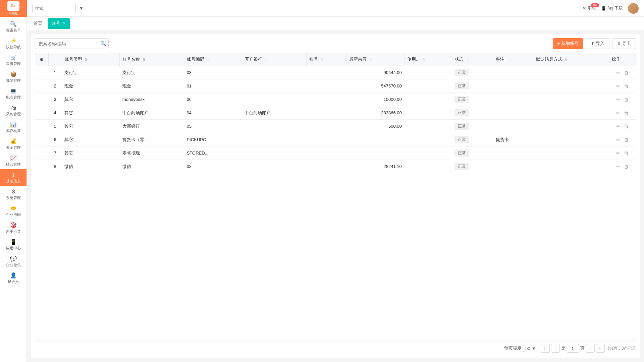 This screenshot has width=644, height=362. I want to click on page-nav: ⟨⟨ ⟨ 第 页 ⟩ ⟩⟩, so click(573, 348).